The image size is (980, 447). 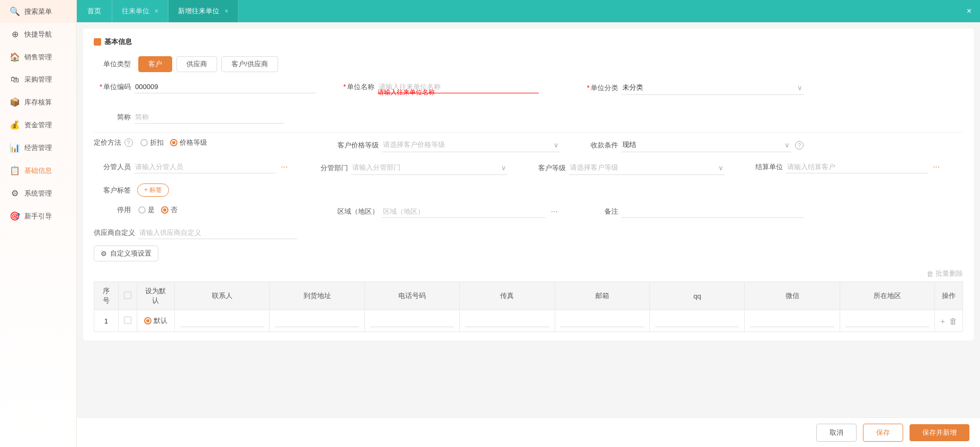 What do you see at coordinates (157, 11) in the screenshot?
I see `tab-partners-close: ×` at bounding box center [157, 11].